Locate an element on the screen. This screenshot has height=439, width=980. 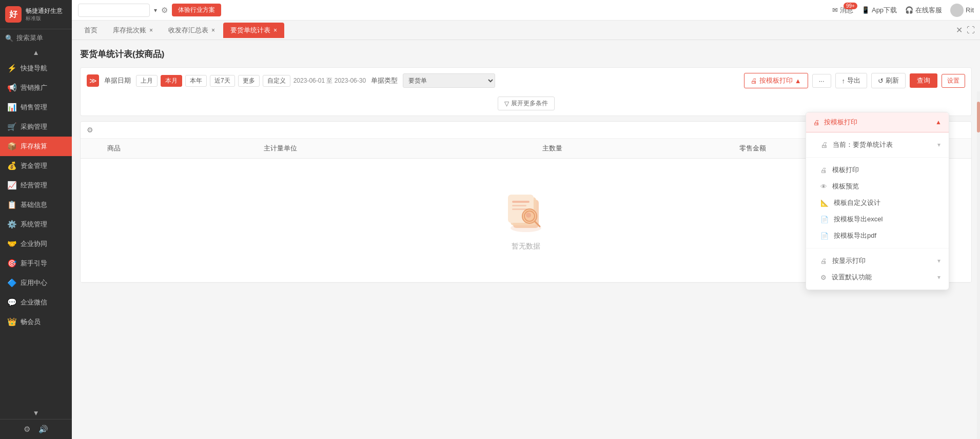
topbar-settings-icon: ⚙ is located at coordinates (164, 10).